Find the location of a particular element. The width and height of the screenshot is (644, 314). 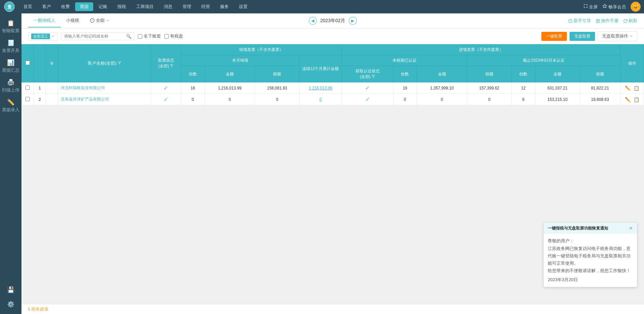

sidebar-item-invoice-entry: ✏️ 票据录入 is located at coordinates (11, 106).